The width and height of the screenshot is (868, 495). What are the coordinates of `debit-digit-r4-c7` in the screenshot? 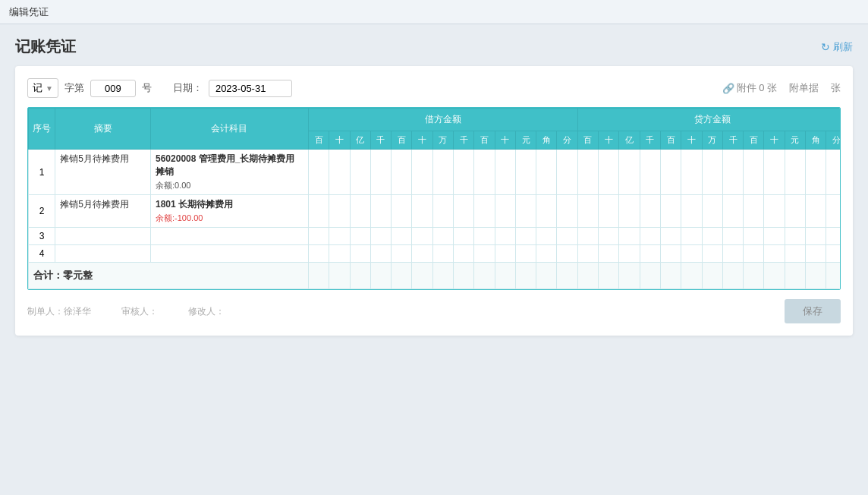 It's located at (443, 254).